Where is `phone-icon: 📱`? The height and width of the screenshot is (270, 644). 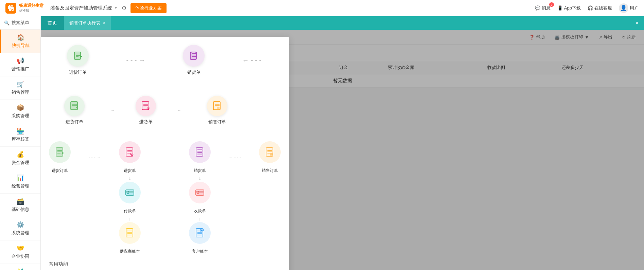 phone-icon: 📱 is located at coordinates (560, 8).